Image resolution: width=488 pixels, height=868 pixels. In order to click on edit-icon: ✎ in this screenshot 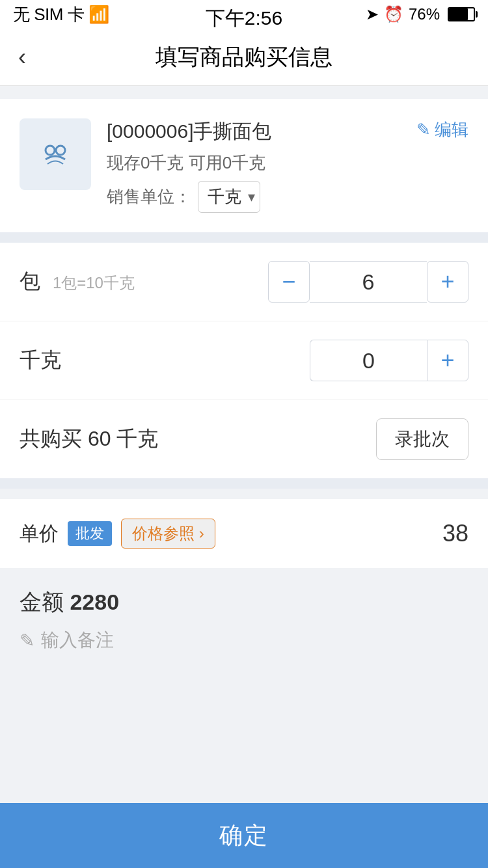, I will do `click(424, 130)`.